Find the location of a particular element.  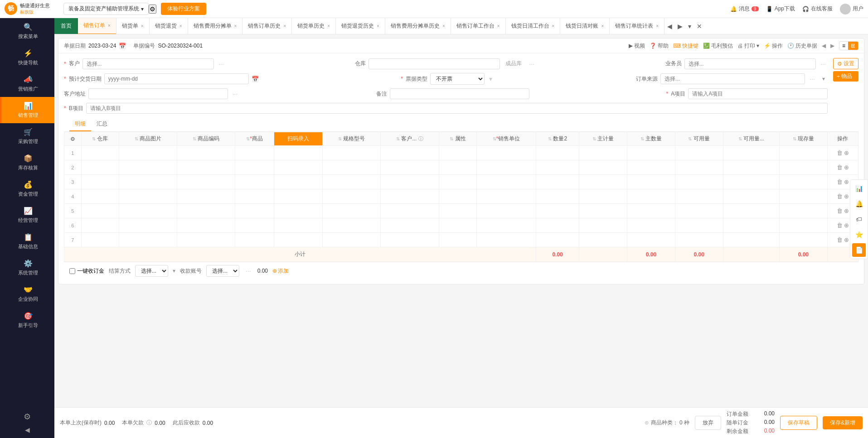

table-gear-icon: ⚙ is located at coordinates (73, 139).